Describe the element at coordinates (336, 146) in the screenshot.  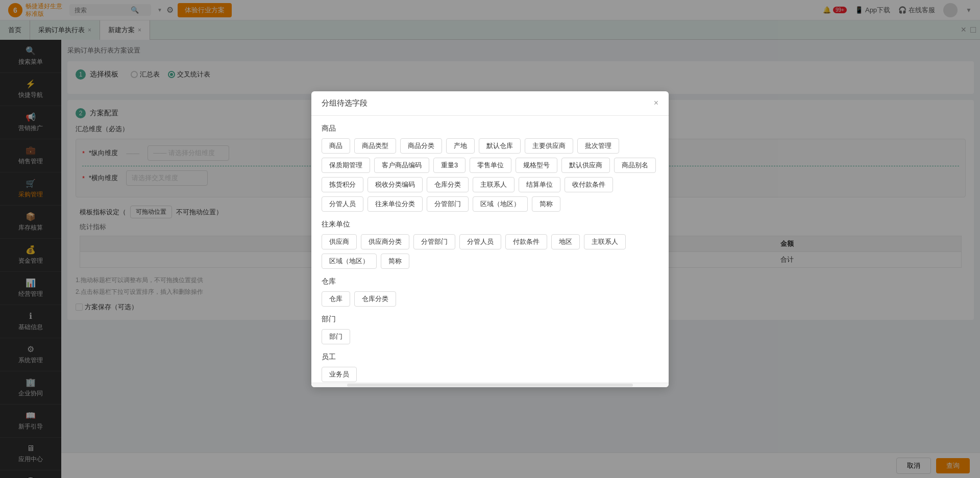
I see `field-tag: 商品` at that location.